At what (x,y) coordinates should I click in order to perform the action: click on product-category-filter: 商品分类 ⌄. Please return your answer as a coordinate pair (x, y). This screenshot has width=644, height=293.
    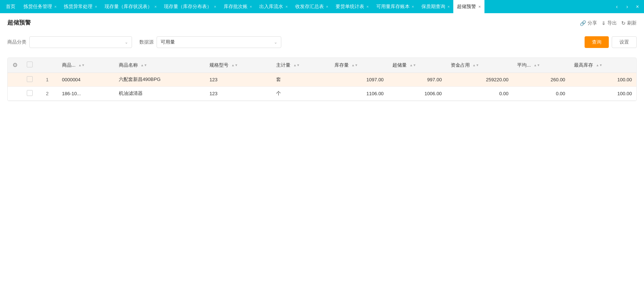
    Looking at the image, I should click on (70, 42).